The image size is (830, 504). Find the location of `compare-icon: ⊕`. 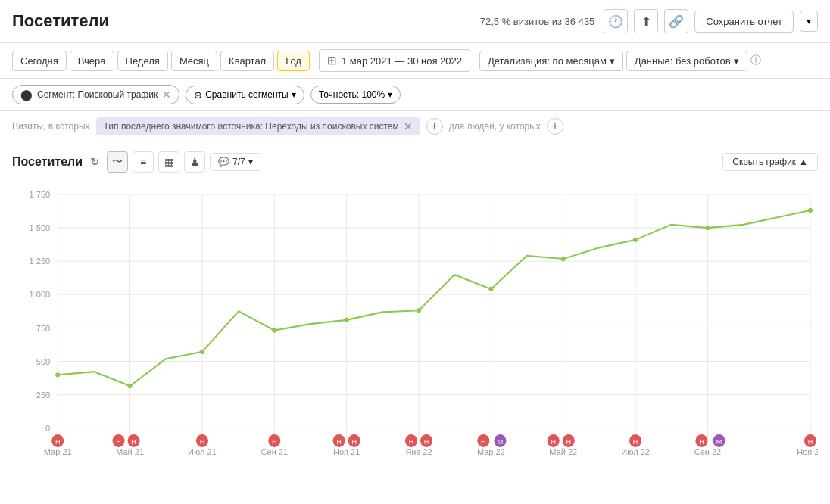

compare-icon: ⊕ is located at coordinates (198, 95).